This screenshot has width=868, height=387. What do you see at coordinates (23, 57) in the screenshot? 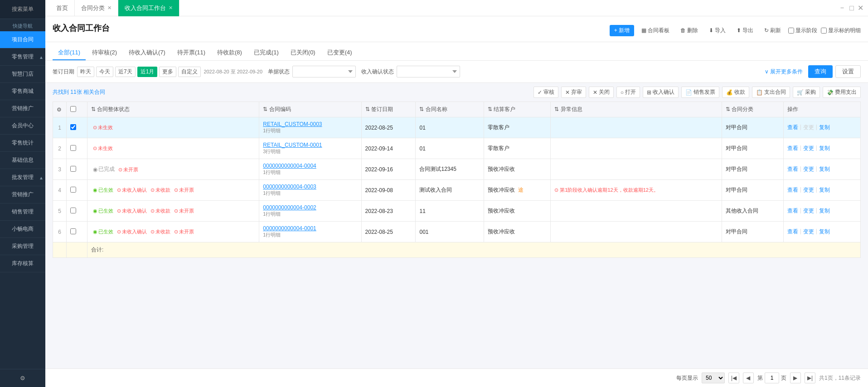
I see `sidebar-item-retail: 零售管理 ▲` at bounding box center [23, 57].